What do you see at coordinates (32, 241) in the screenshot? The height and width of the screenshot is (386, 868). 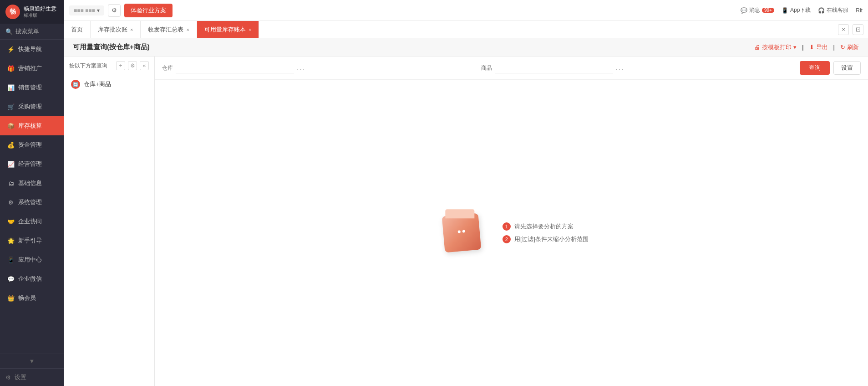 I see `sidebar-item-11: 🌟 新手引导` at bounding box center [32, 241].